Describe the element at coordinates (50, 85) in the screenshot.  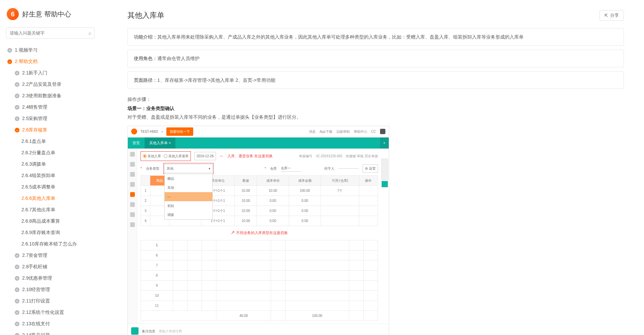
I see `nav-item: +2.2产品安装及登录` at that location.